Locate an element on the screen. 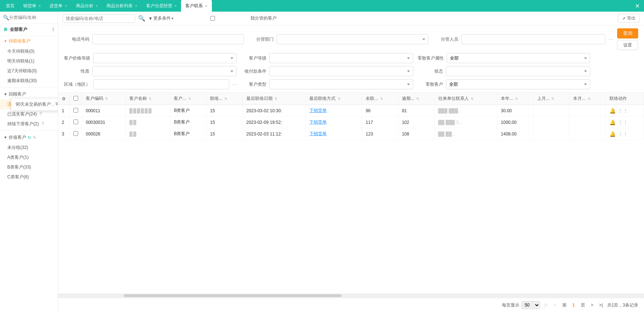 Image resolution: width=644 pixels, height=312 pixels. settings-icon: ⚙ is located at coordinates (64, 99).